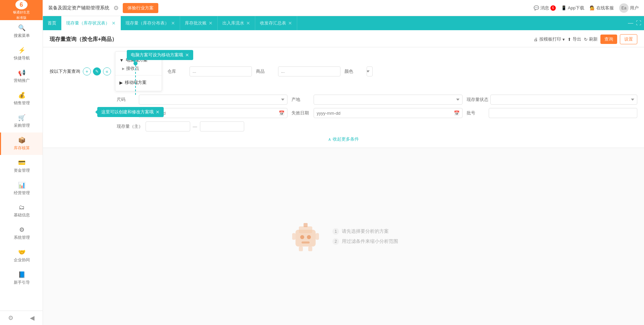 This screenshot has width=644, height=325. I want to click on expiry-date-calendar-icon: 📅, so click(457, 113).